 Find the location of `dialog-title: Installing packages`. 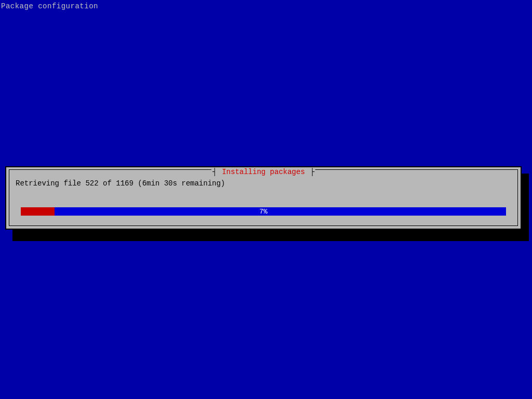

dialog-title: Installing packages is located at coordinates (263, 172).